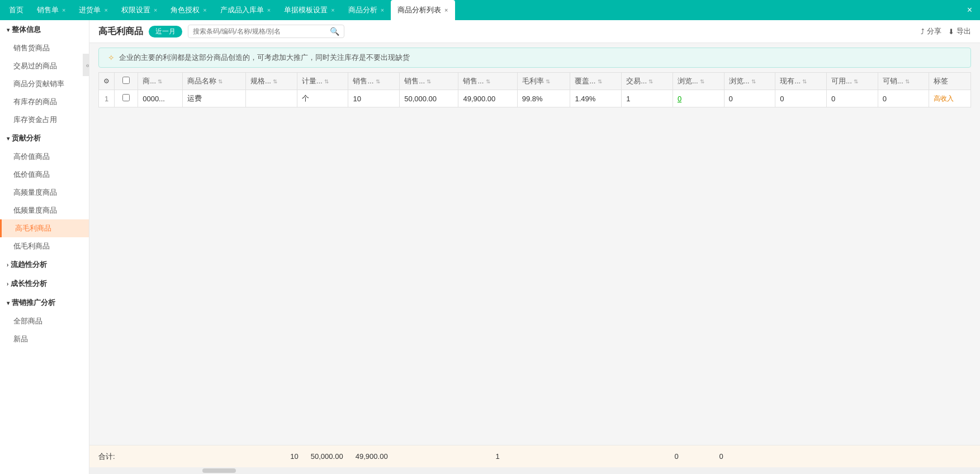 The height and width of the screenshot is (474, 980). I want to click on footer-saleable: 0, so click(706, 457).